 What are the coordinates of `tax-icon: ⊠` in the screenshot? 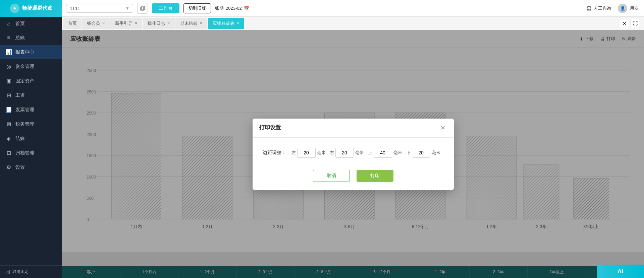 It's located at (9, 124).